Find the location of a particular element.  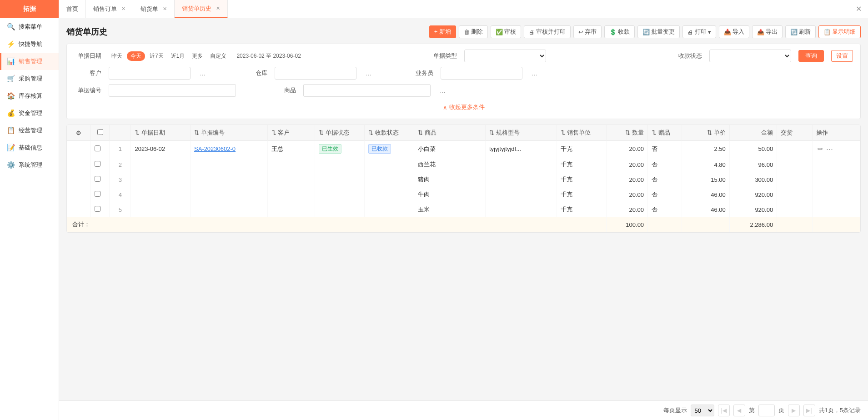

tab-home: 首页 is located at coordinates (73, 9).